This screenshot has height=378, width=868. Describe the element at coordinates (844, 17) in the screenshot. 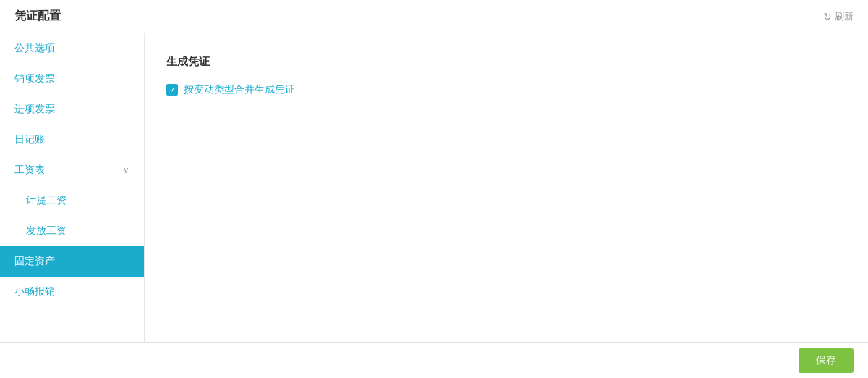

I see `refresh-label: 刷新` at that location.